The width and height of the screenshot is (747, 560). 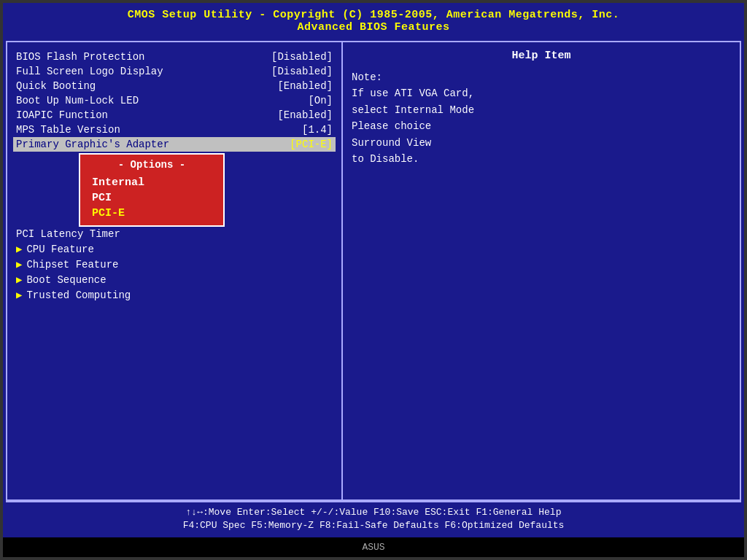 What do you see at coordinates (174, 86) in the screenshot?
I see `quick-booting: Quick Booting [Enabled]` at bounding box center [174, 86].